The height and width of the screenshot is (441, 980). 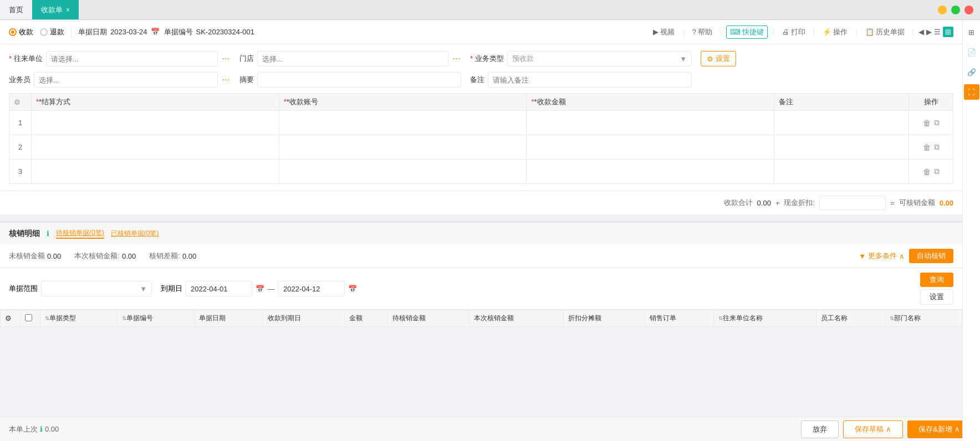 I want to click on staff-field: 业务员 ···, so click(x=120, y=80).